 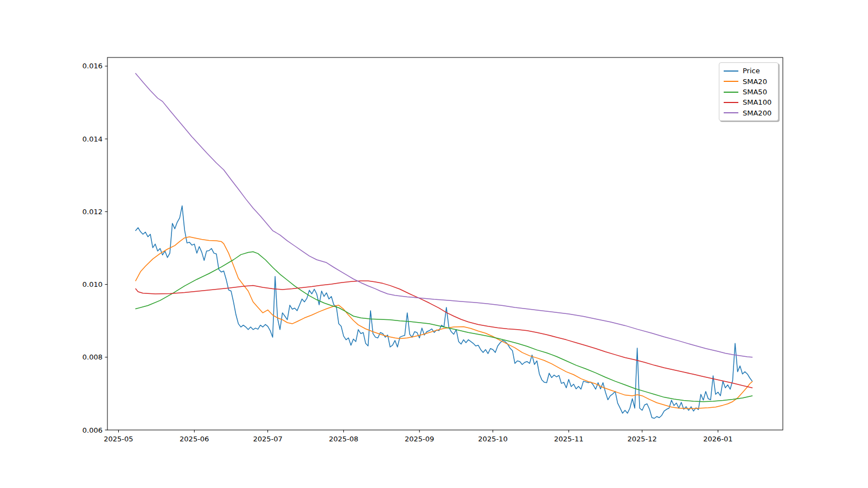 I want to click on legend-label-price: Price, so click(x=751, y=70).